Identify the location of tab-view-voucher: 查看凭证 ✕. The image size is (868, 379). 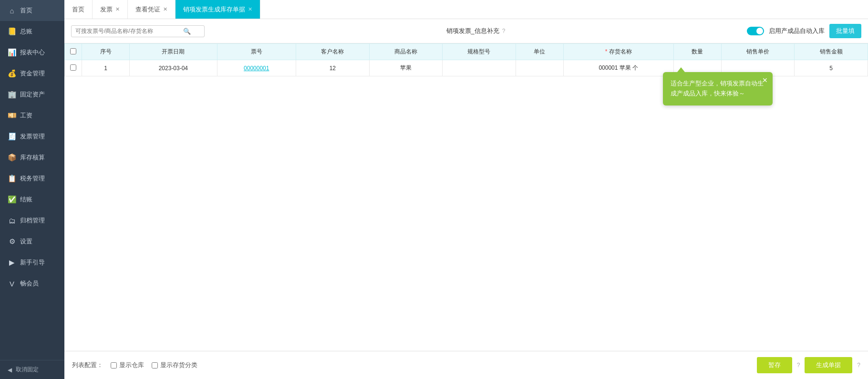
(152, 10).